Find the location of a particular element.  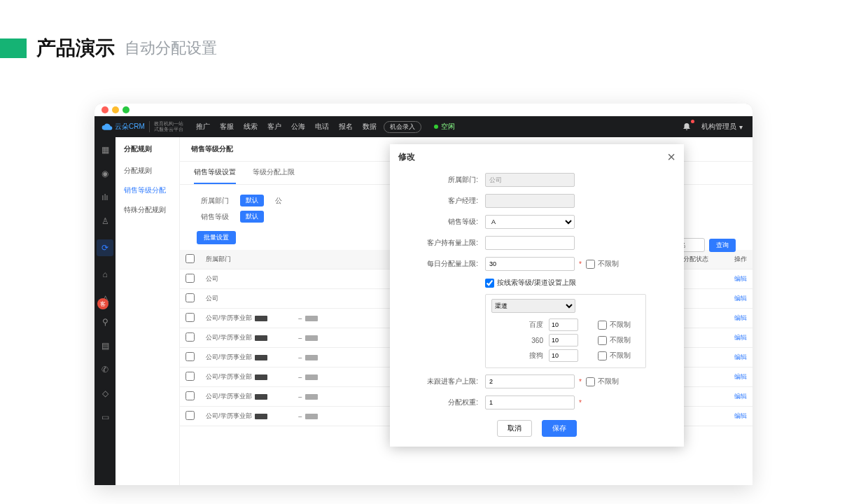

nav-item: 报名 is located at coordinates (346, 127).